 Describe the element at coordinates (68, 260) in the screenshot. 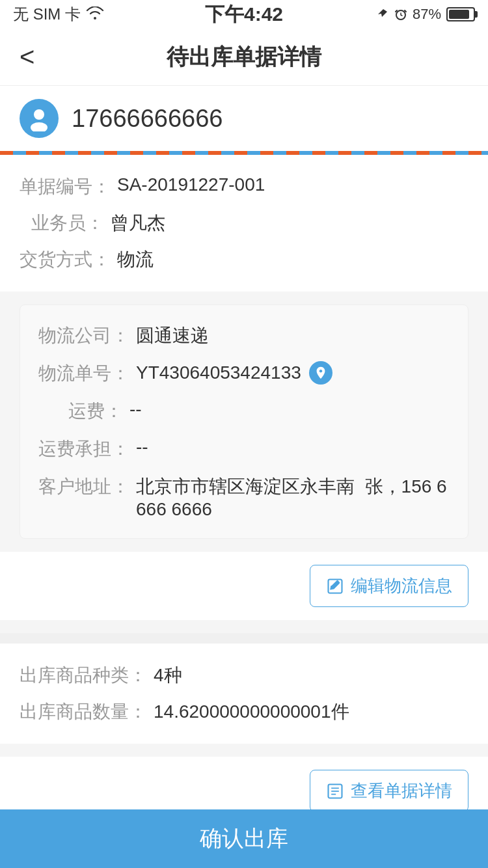

I see `delivery-label: 交货方式：` at that location.